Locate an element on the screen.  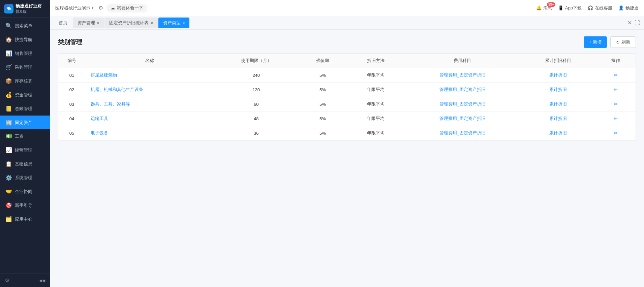
logo-icon: 畅 is located at coordinates (9, 9).